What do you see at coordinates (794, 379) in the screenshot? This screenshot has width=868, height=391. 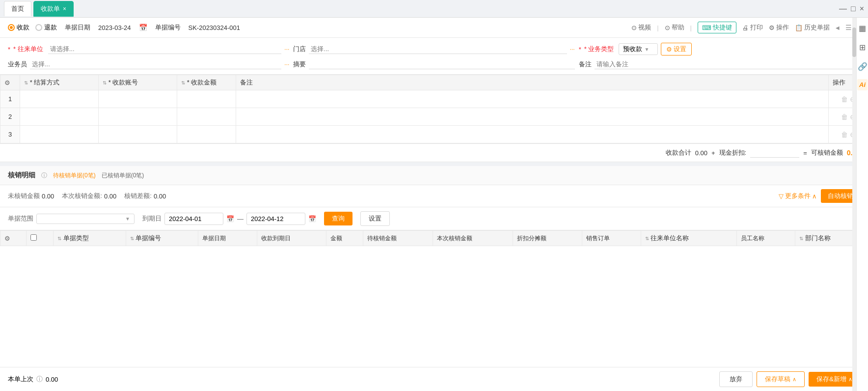 I see `save-draft-arrow-icon: ∧` at bounding box center [794, 379].